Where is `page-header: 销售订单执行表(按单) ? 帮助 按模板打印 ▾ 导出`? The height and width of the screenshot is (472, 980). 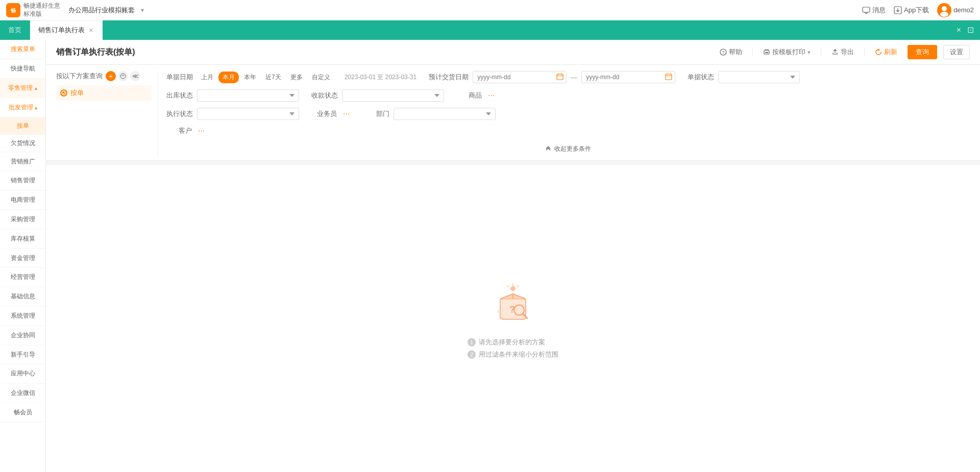 page-header: 销售订单执行表(按单) ? 帮助 按模板打印 ▾ 导出 is located at coordinates (513, 52).